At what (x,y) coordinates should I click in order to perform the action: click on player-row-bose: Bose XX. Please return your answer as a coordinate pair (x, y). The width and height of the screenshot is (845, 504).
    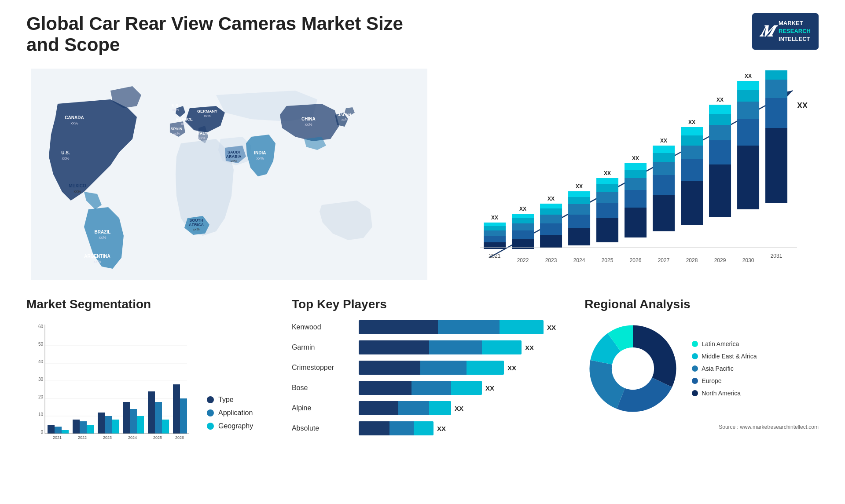
    Looking at the image, I should click on (430, 388).